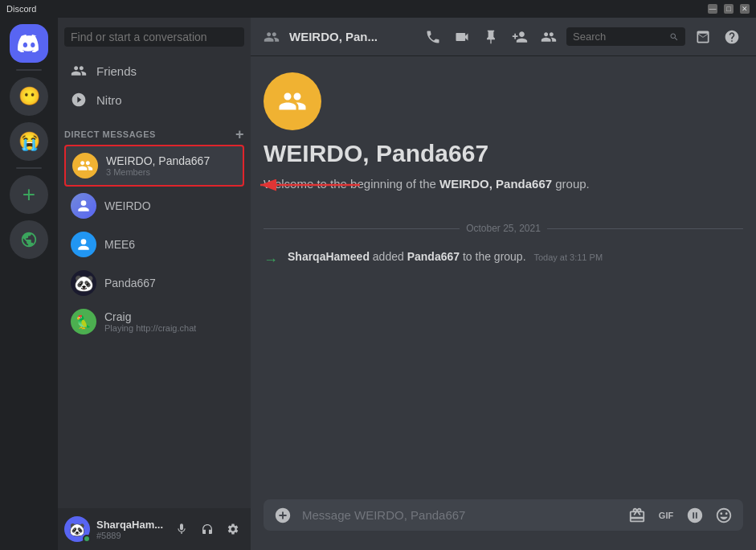 Image resolution: width=756 pixels, height=550 pixels. What do you see at coordinates (77, 529) in the screenshot?
I see `current-user-avatar: 🐼` at bounding box center [77, 529].